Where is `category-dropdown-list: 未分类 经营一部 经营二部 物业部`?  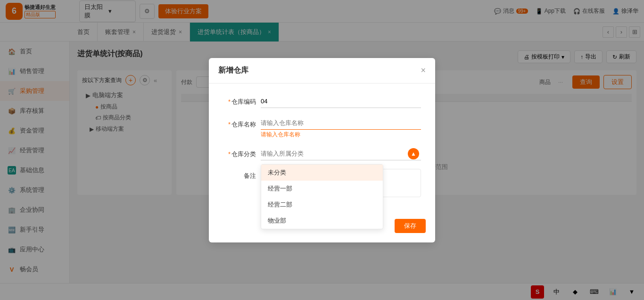 category-dropdown-list: 未分类 经营一部 经营二部 物业部 is located at coordinates (322, 197).